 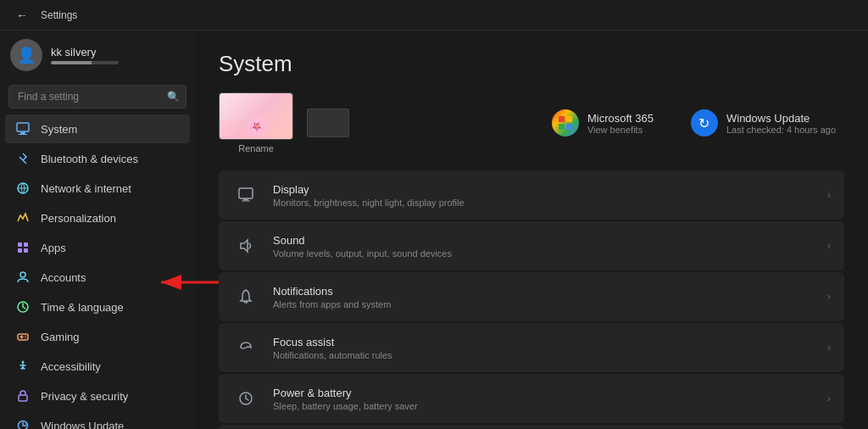 What do you see at coordinates (782, 124) in the screenshot?
I see `winupdate-text: Windows Update Last checked: 4 hours ago` at bounding box center [782, 124].